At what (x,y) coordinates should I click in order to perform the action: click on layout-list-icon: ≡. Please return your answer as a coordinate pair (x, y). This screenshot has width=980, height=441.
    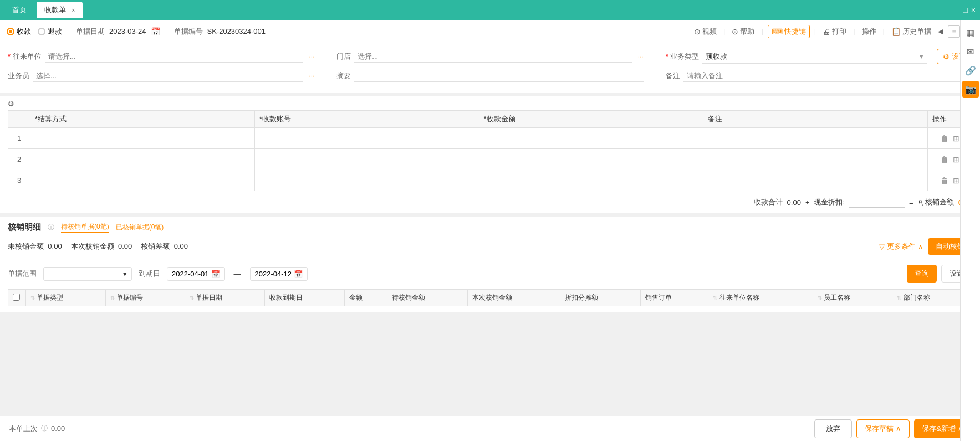
    Looking at the image, I should click on (954, 32).